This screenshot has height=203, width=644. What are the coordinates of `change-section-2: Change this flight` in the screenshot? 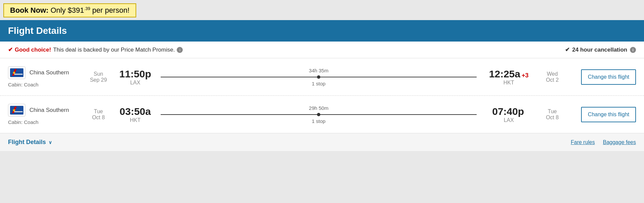 It's located at (602, 115).